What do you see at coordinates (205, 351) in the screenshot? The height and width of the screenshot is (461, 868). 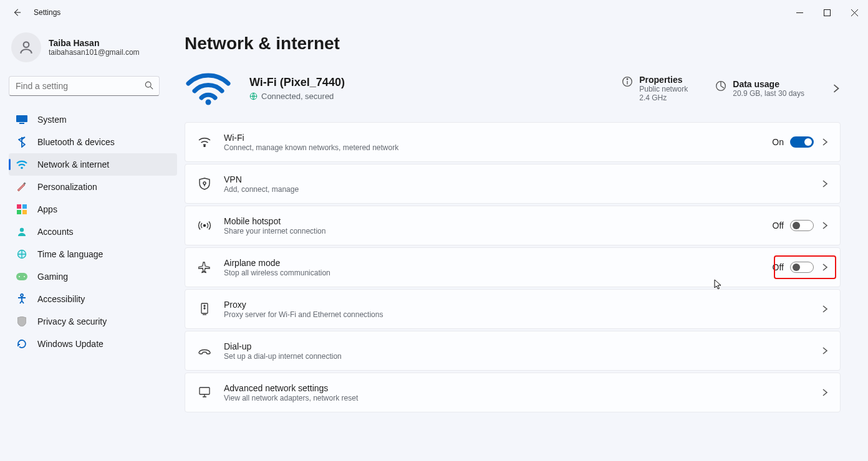 I see `dialup-icon` at bounding box center [205, 351].